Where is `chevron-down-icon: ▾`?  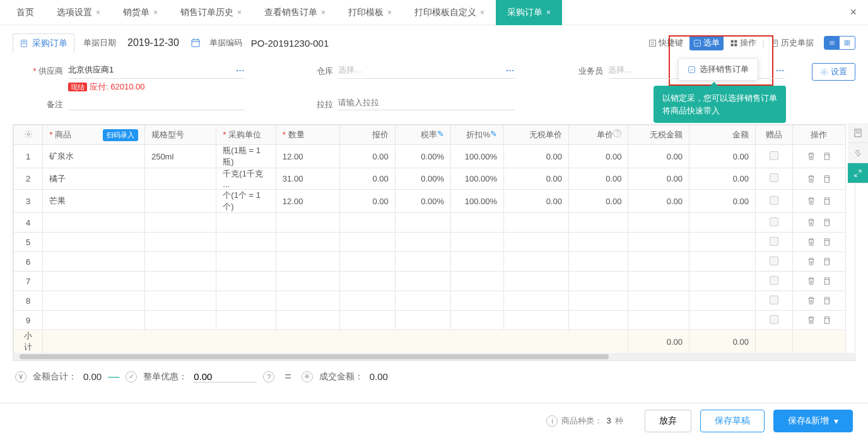 chevron-down-icon: ▾ is located at coordinates (836, 421).